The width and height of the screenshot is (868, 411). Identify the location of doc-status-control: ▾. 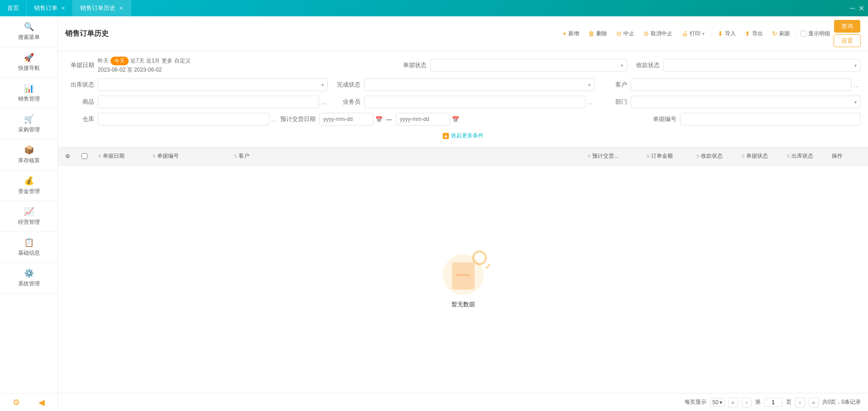
(529, 65).